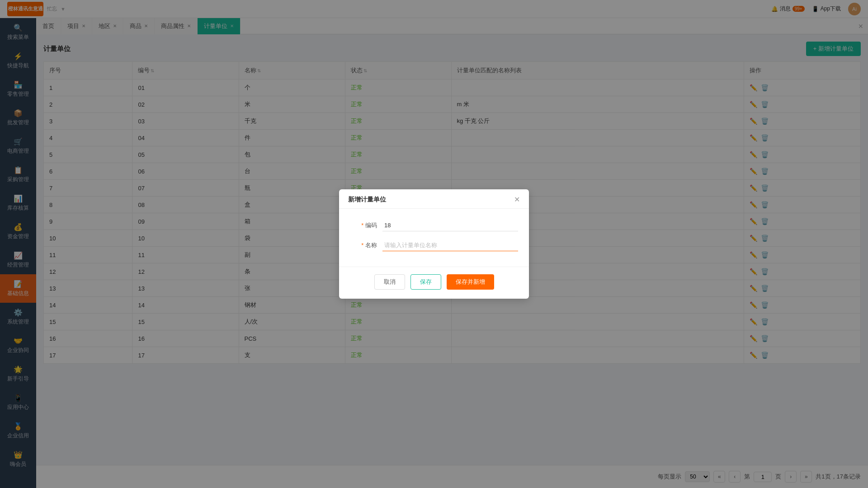 Image resolution: width=868 pixels, height=488 pixels. What do you see at coordinates (450, 225) in the screenshot?
I see `code-input` at bounding box center [450, 225].